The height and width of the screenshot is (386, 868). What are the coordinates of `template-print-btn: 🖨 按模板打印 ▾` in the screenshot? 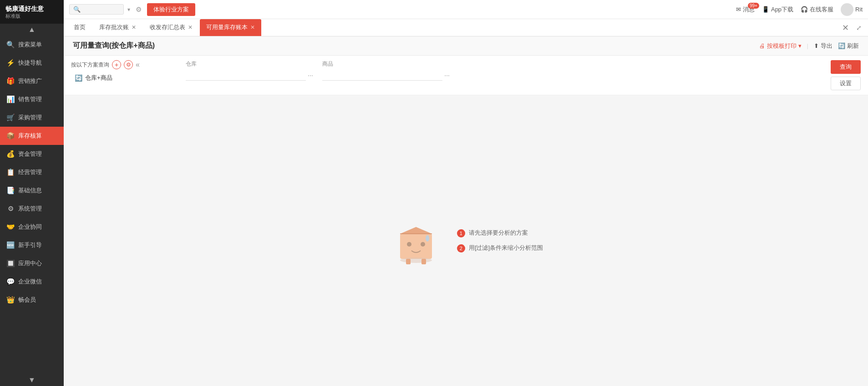 It's located at (780, 46).